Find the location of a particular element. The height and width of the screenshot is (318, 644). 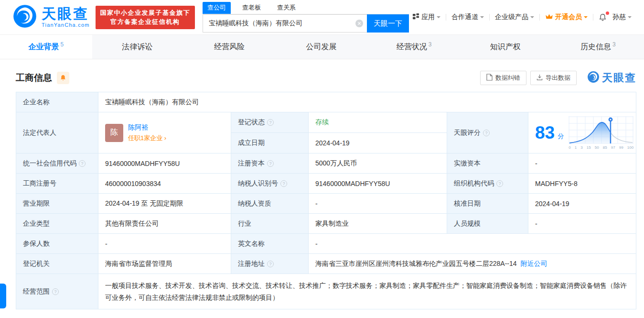

company-section-tabs: 企业背景5 法律诉讼 经营风险 公司发展 经营状况3 知识产权 历史信息3 is located at coordinates (322, 47).